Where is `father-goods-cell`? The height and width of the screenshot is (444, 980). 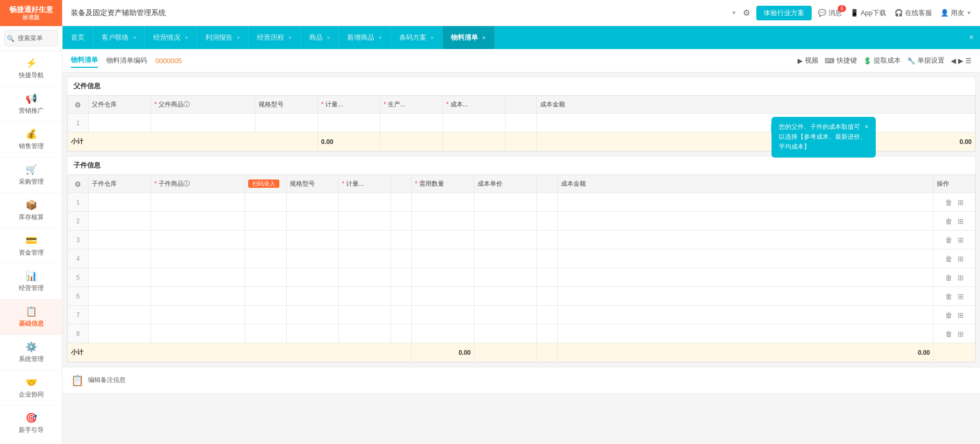
father-goods-cell is located at coordinates (203, 123).